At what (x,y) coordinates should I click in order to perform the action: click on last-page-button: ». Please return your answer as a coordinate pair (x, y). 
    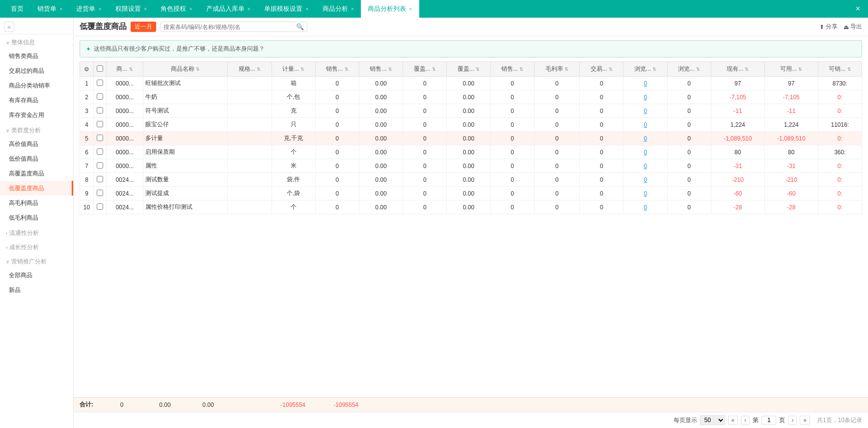
    Looking at the image, I should click on (805, 420).